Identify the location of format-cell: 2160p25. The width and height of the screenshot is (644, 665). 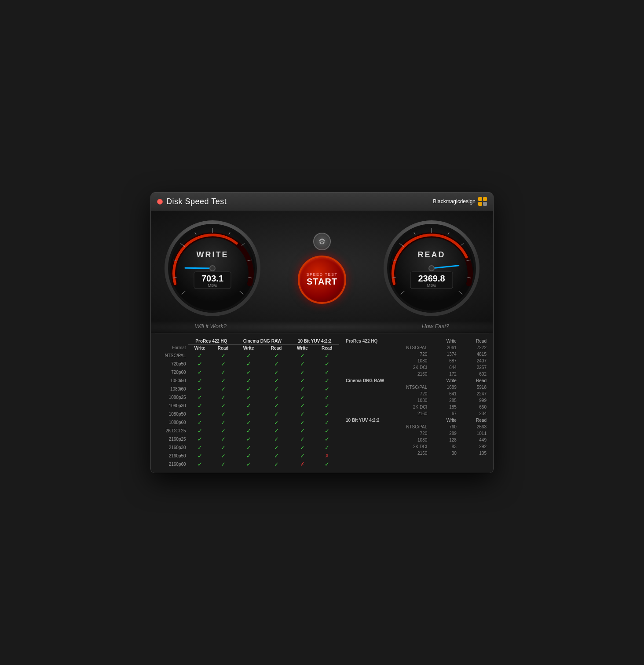
(172, 439).